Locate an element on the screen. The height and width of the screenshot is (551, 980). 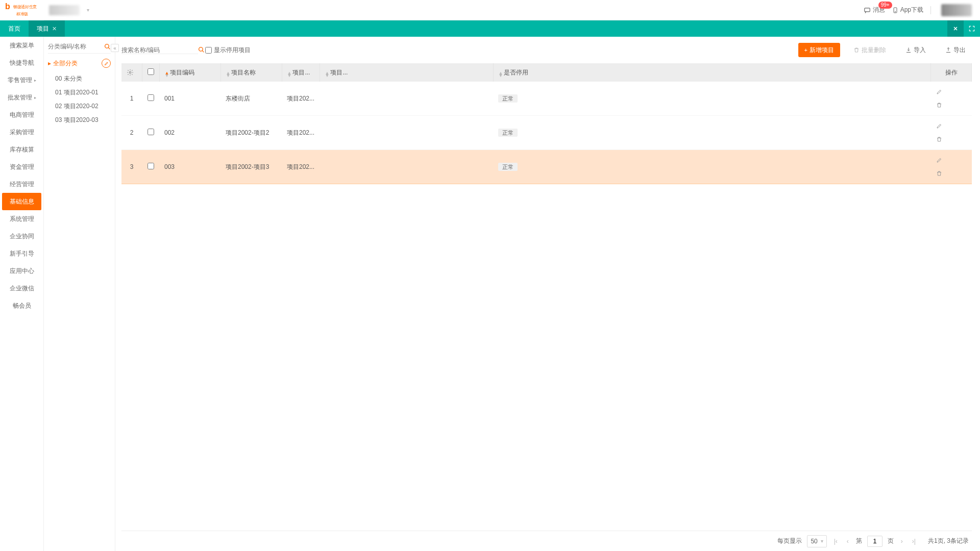
export-button: 导出 is located at coordinates (955, 50).